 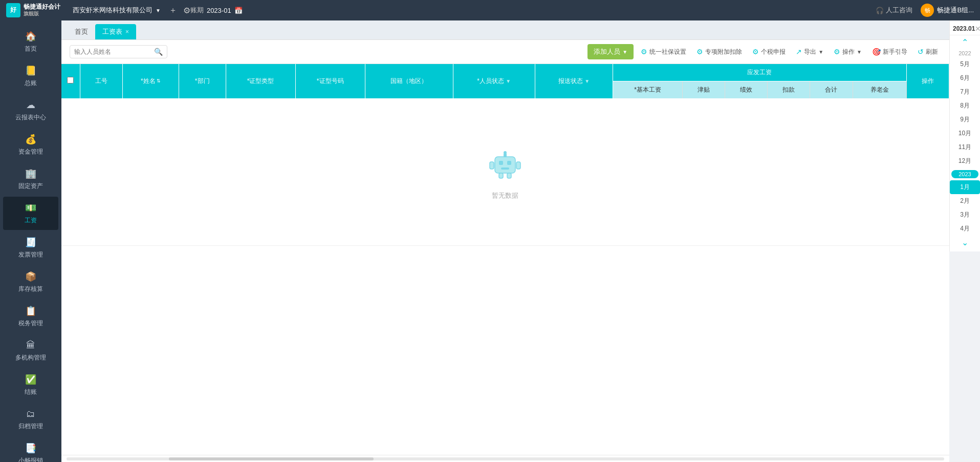 I want to click on new-guide-icon: 🎯, so click(x=876, y=52).